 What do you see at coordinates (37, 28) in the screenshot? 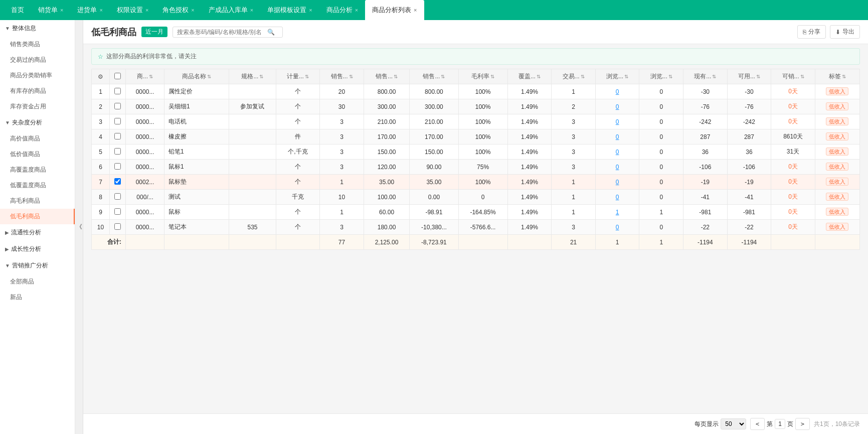
I see `sidebar-group-overview-header: ▼ 整体信息` at bounding box center [37, 28].